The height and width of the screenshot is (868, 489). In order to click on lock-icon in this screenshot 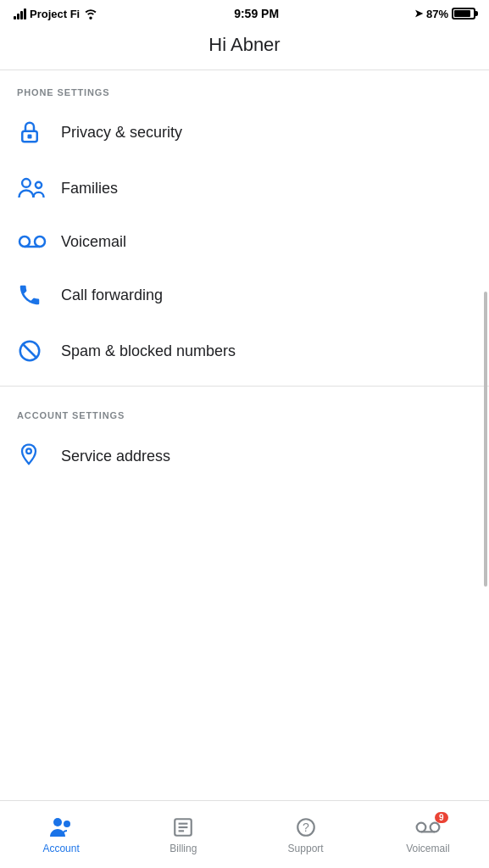, I will do `click(30, 132)`.